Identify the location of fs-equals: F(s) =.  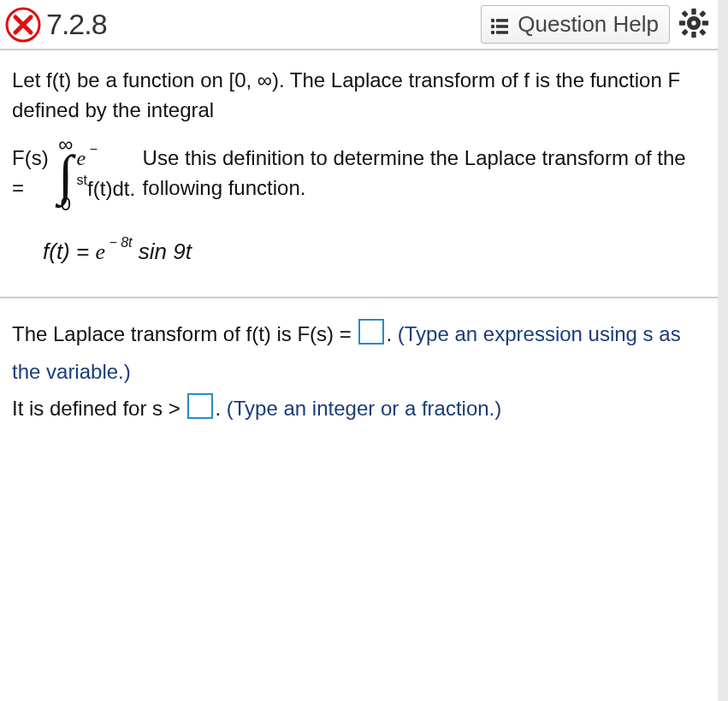
(33, 174).